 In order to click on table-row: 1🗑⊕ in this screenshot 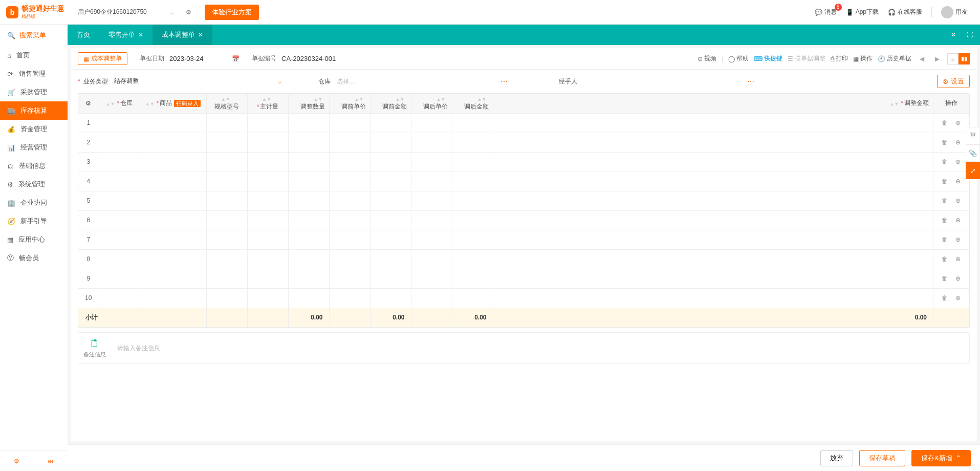, I will do `click(524, 123)`.